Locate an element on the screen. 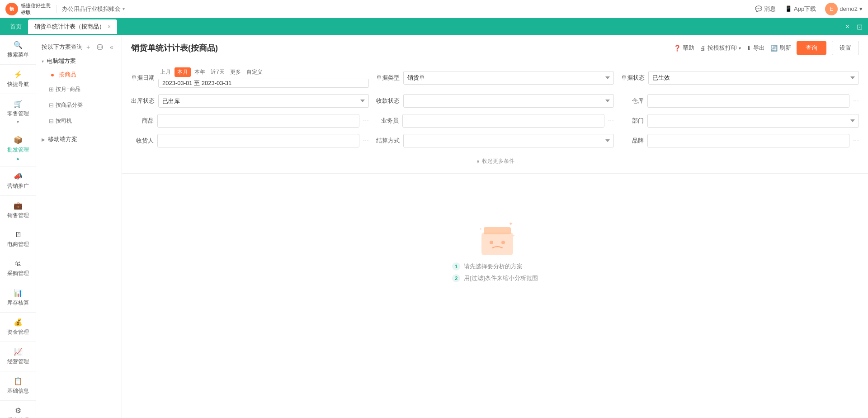 The height and width of the screenshot is (418, 868). sidebar-item-quick-nav: ⚡ 快捷导航 is located at coordinates (18, 80).